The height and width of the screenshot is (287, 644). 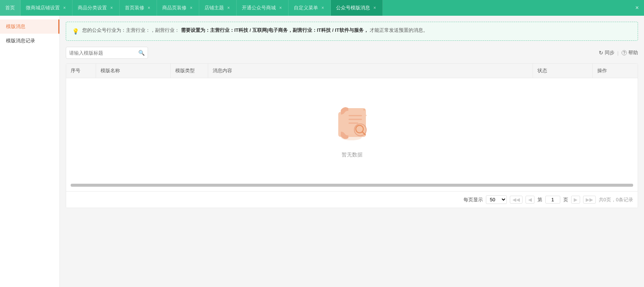 What do you see at coordinates (259, 8) in the screenshot?
I see `nav-tab-open-wechat-shop-label: 开通公众号商城` at bounding box center [259, 8].